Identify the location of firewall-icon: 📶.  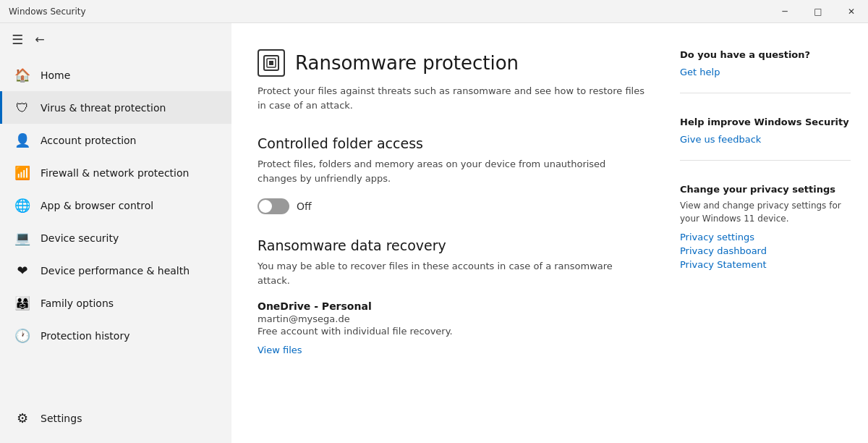
(22, 172).